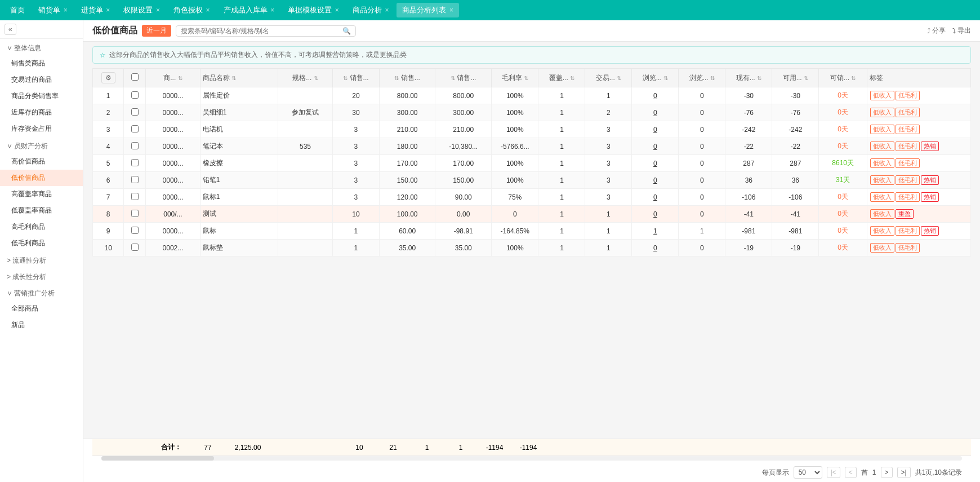 This screenshot has height=482, width=980. Describe the element at coordinates (42, 276) in the screenshot. I see `sidebar-group-growth: > 成长性分析` at that location.